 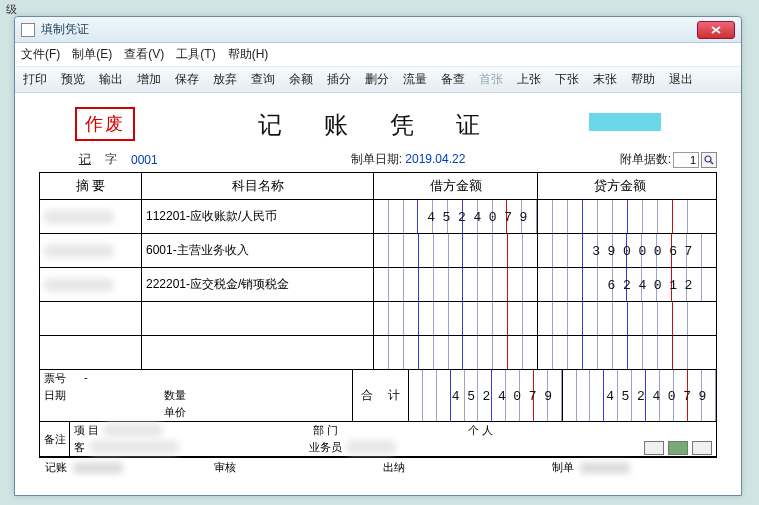 What do you see at coordinates (480, 430) in the screenshot?
I see `person-label: 个 人` at bounding box center [480, 430].